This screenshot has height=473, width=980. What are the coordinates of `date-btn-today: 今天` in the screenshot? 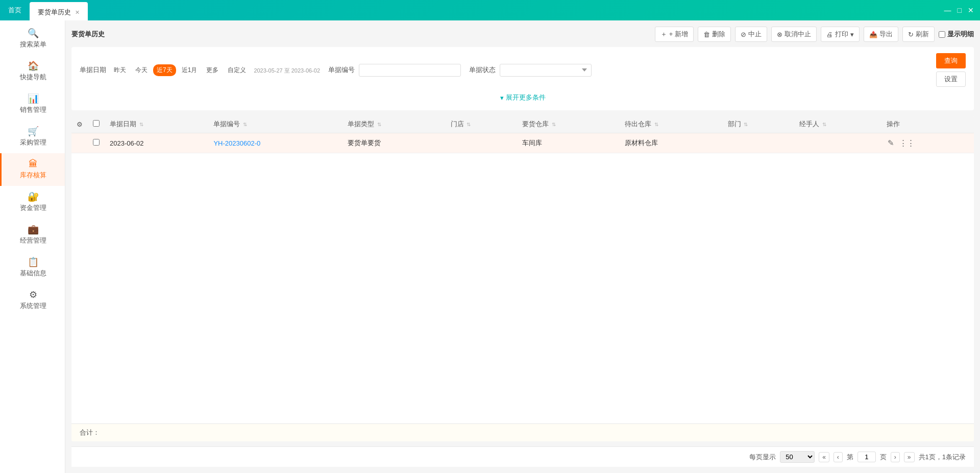 It's located at (141, 70).